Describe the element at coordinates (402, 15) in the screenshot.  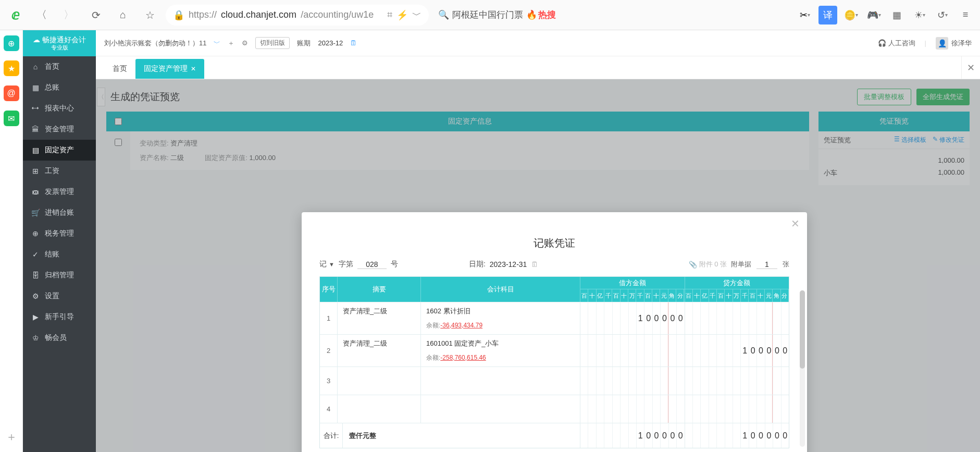
I see `flash-icon: ⚡` at that location.